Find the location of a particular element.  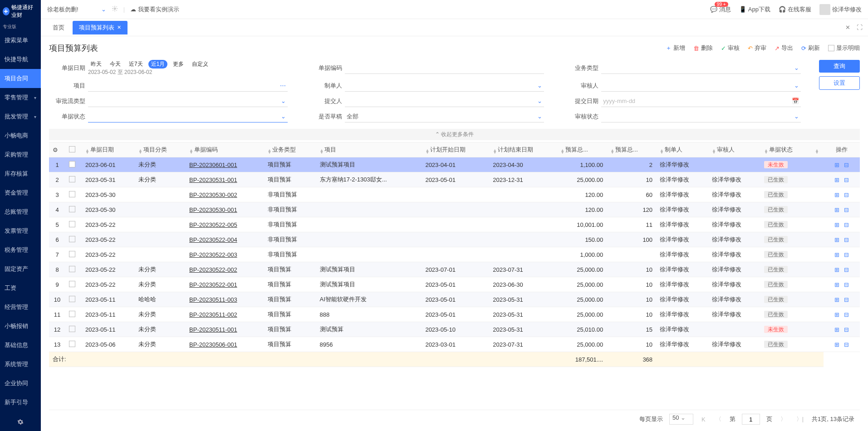

date-chip: 近7天 is located at coordinates (136, 64).